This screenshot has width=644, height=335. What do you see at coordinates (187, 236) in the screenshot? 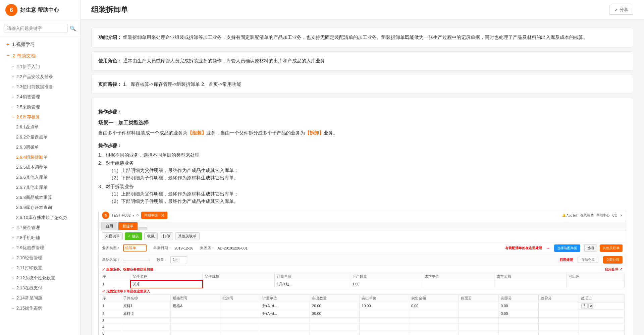
I see `mock-btn-related: 其他关联单` at bounding box center [187, 236].